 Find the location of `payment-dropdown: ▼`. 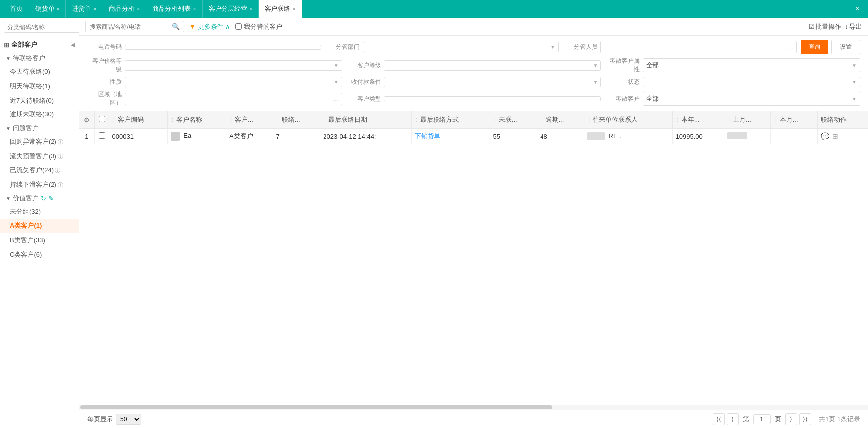

payment-dropdown: ▼ is located at coordinates (492, 82).